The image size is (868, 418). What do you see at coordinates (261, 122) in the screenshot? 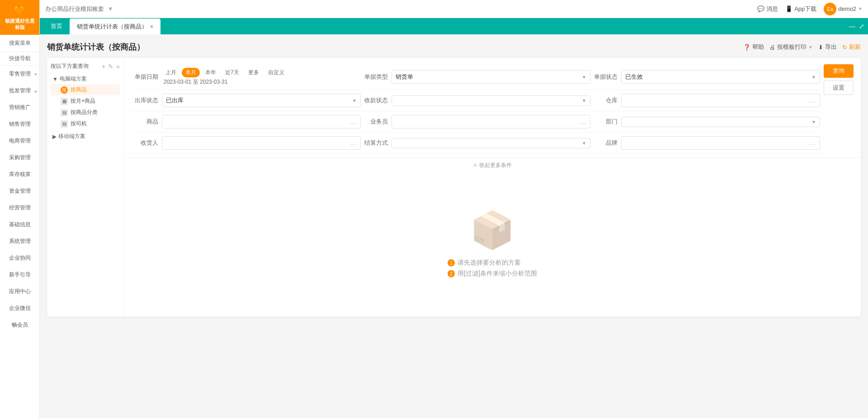
I see `product-input: …` at bounding box center [261, 122].